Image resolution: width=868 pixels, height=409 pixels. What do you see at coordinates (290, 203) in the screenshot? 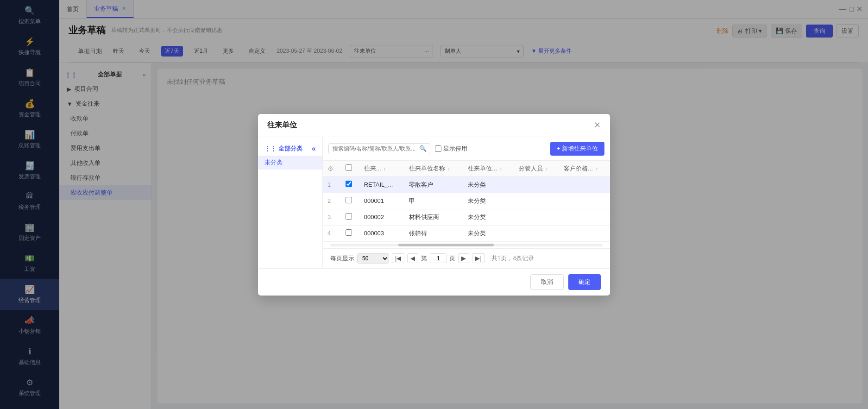
I see `category-panel: ⋮⋮ 全部分类 « 未分类` at bounding box center [290, 203].